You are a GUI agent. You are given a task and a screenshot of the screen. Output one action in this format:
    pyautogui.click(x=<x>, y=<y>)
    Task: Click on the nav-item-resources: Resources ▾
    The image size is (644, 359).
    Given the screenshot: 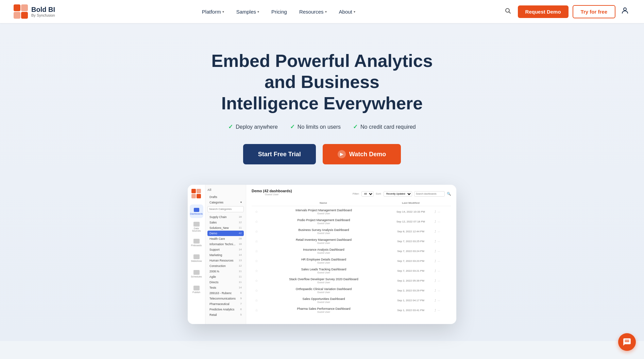 What is the action you would take?
    pyautogui.click(x=313, y=12)
    